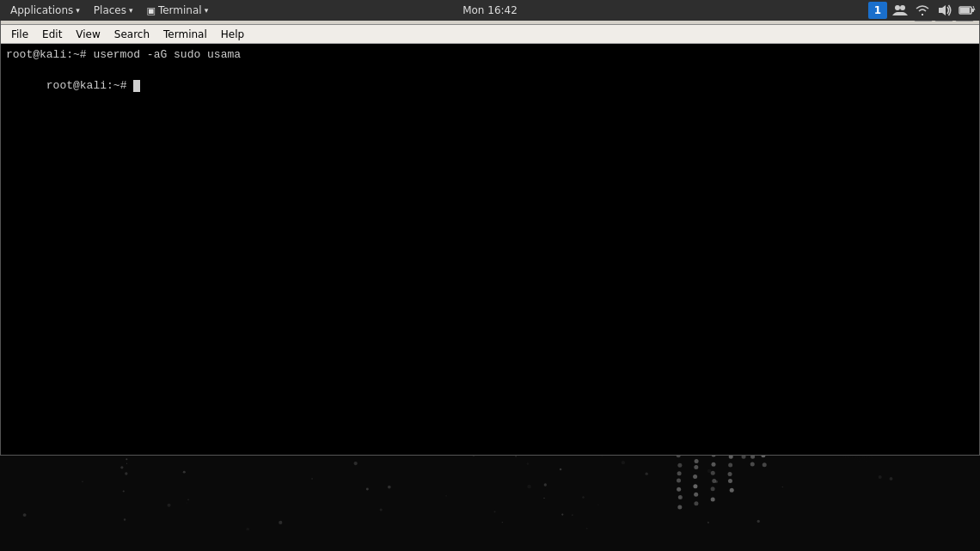 The image size is (980, 551). What do you see at coordinates (181, 10) in the screenshot?
I see `terminal-label: Terminal` at bounding box center [181, 10].